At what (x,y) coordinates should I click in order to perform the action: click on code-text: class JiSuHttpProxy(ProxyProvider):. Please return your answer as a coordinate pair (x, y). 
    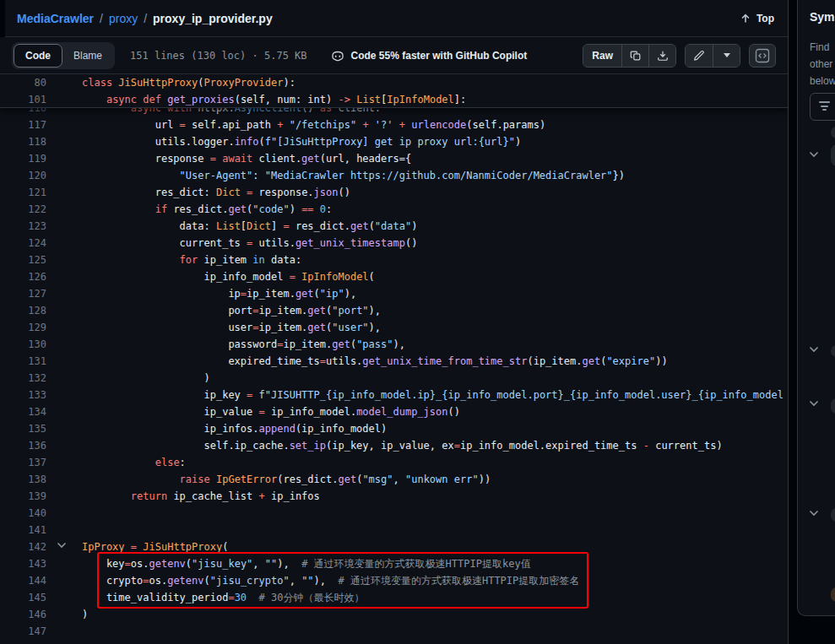
    Looking at the image, I should click on (189, 83).